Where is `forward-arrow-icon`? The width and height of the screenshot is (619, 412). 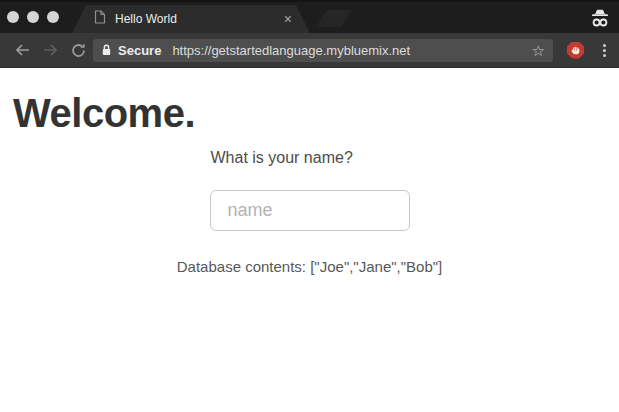 forward-arrow-icon is located at coordinates (50, 50).